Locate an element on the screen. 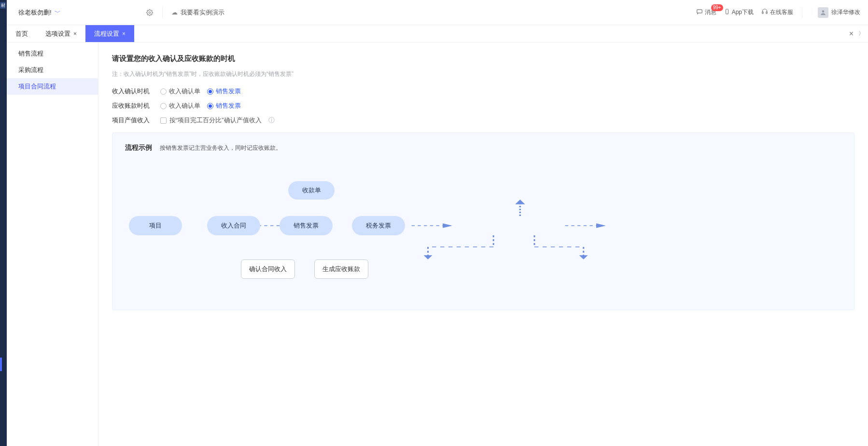 The image size is (868, 446). left-rail-badge: 材 is located at coordinates (3, 5).